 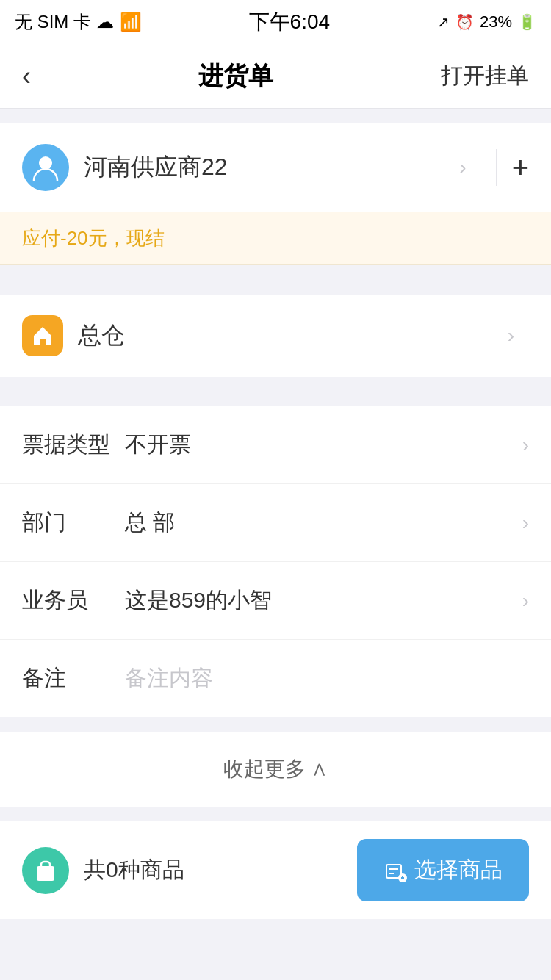 I want to click on location-icon: ↗, so click(x=444, y=22).